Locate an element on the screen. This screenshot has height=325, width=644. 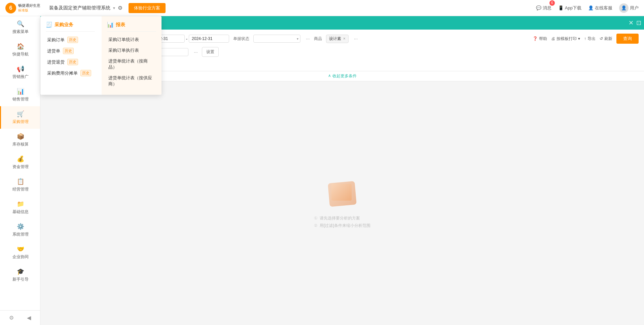
tab-close-all-icon: ✕ is located at coordinates (631, 23).